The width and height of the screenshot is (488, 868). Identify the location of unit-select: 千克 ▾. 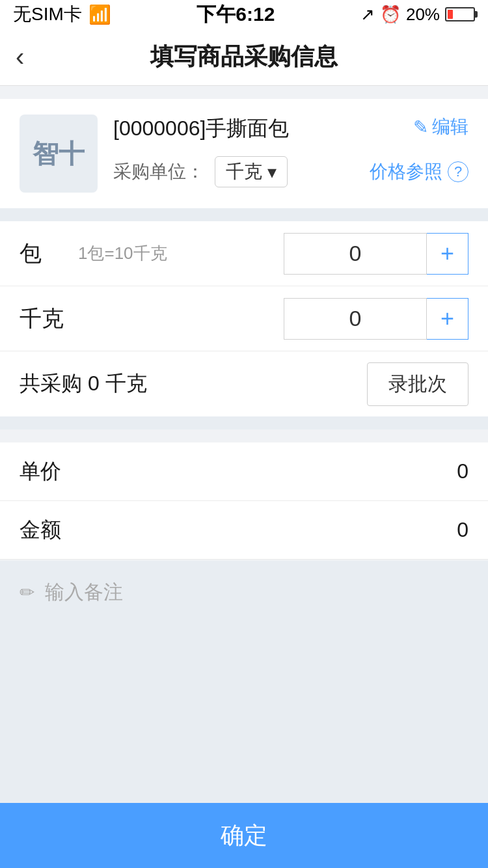
(251, 172).